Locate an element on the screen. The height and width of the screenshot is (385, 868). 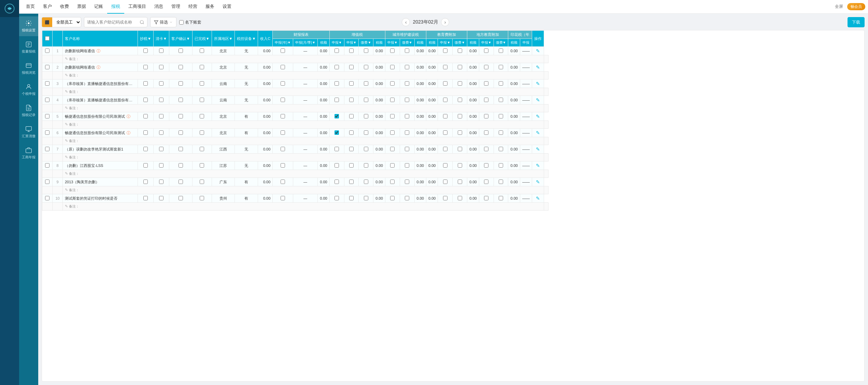
filter-button: 筛选 is located at coordinates (163, 22).